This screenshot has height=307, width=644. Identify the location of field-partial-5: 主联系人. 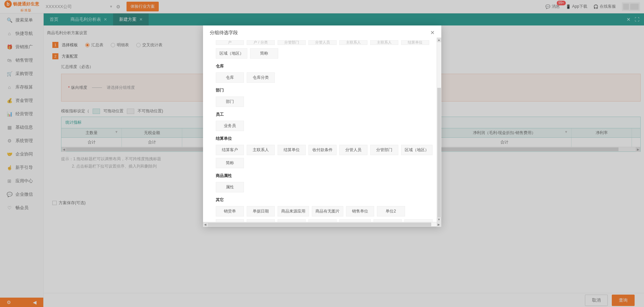
(384, 43).